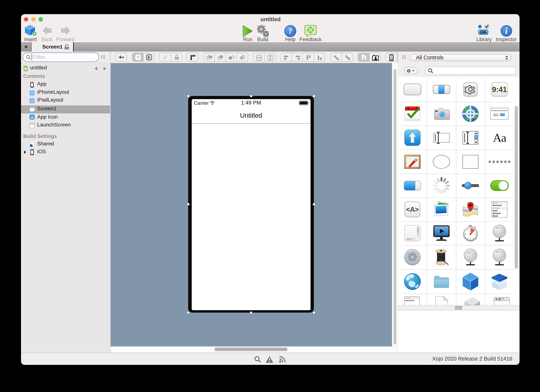  Describe the element at coordinates (495, 211) in the screenshot. I see `svg-text: Navel` at that location.